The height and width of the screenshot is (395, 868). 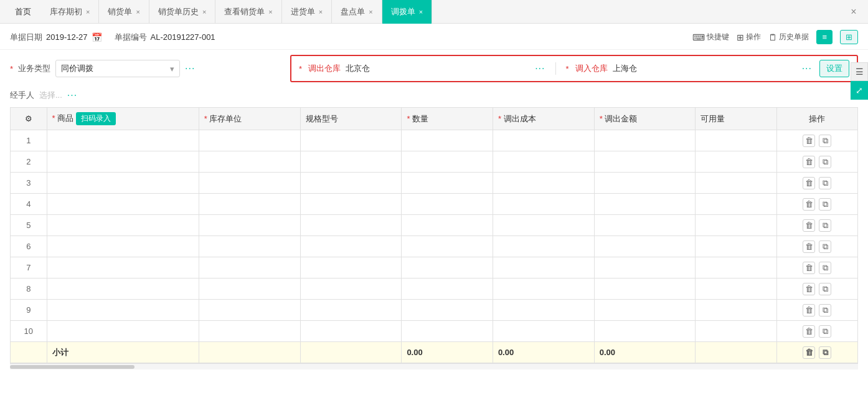 What do you see at coordinates (307, 12) in the screenshot?
I see `tab-purchase-order: 进货单 ×` at bounding box center [307, 12].